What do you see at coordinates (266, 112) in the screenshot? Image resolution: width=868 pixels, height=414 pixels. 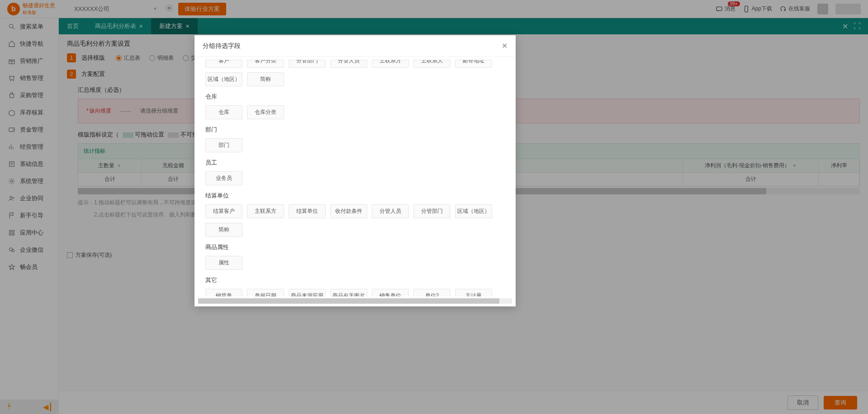 I see `field-chip: 仓库分类` at bounding box center [266, 112].